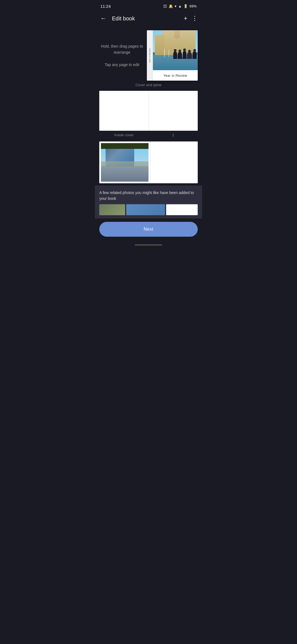 This screenshot has height=644, width=297. What do you see at coordinates (148, 18) in the screenshot?
I see `top-bar: ← Edit book + ⋮` at bounding box center [148, 18].